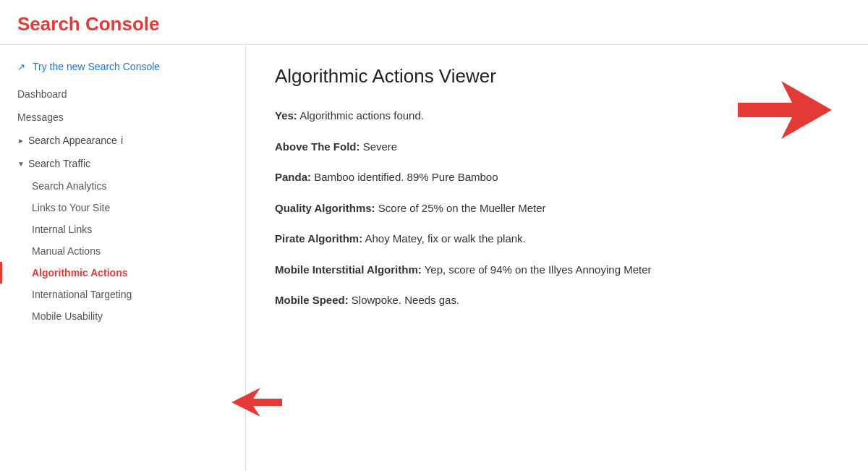  Describe the element at coordinates (123, 186) in the screenshot. I see `sidebar-item-search-analytics: Search Analytics` at that location.